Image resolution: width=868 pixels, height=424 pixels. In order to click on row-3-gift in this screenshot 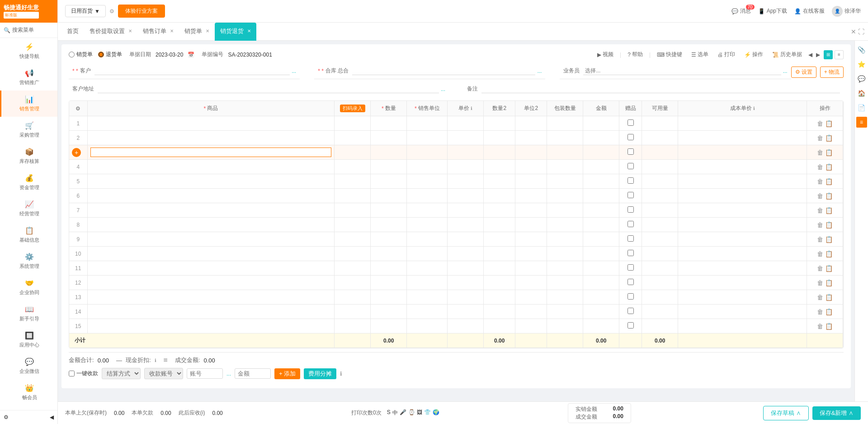, I will do `click(631, 152)`.